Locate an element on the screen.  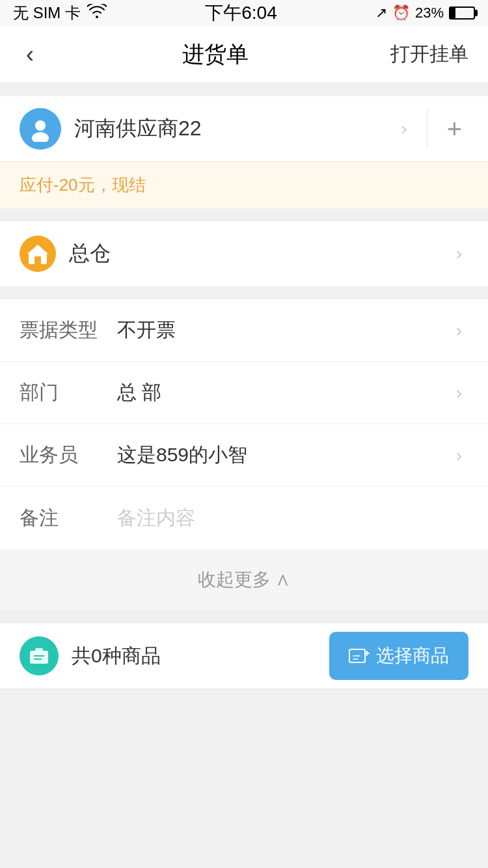
status-time: 下午6:04 is located at coordinates (241, 13).